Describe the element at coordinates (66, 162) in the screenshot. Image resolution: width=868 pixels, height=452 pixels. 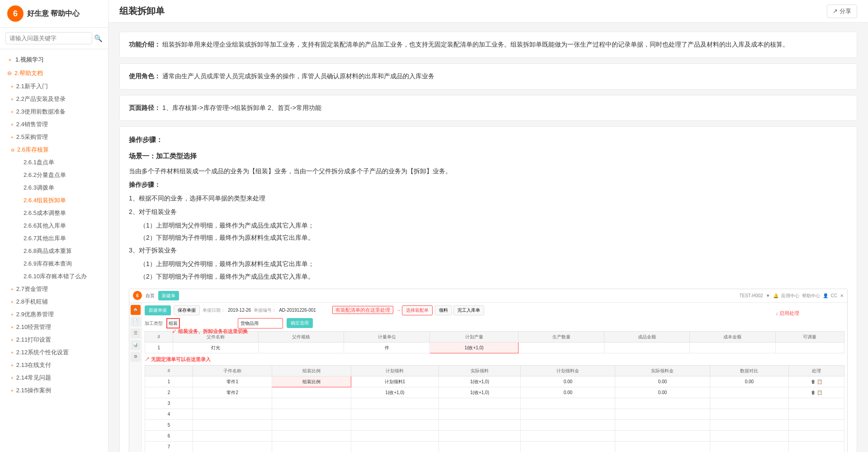
I see `sidebar-item-2-6-1: 2.6.1盘点单` at that location.